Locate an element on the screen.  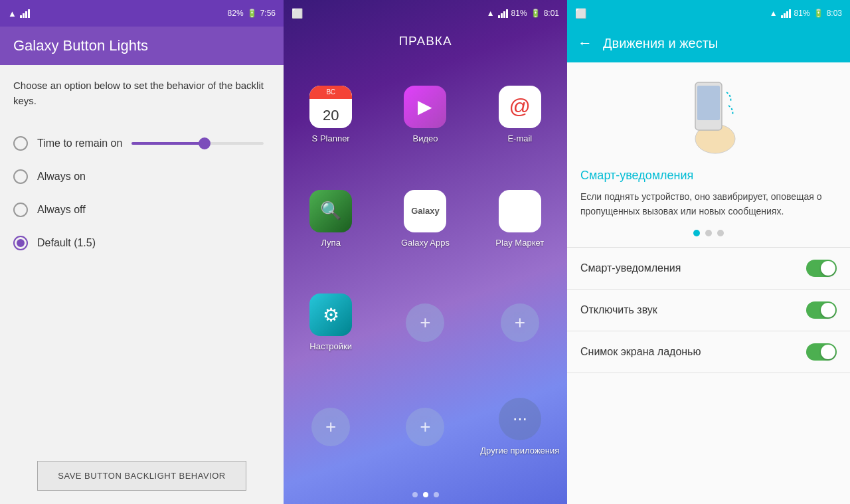
app-lupa: 🔍 Лупа is located at coordinates (331, 219).